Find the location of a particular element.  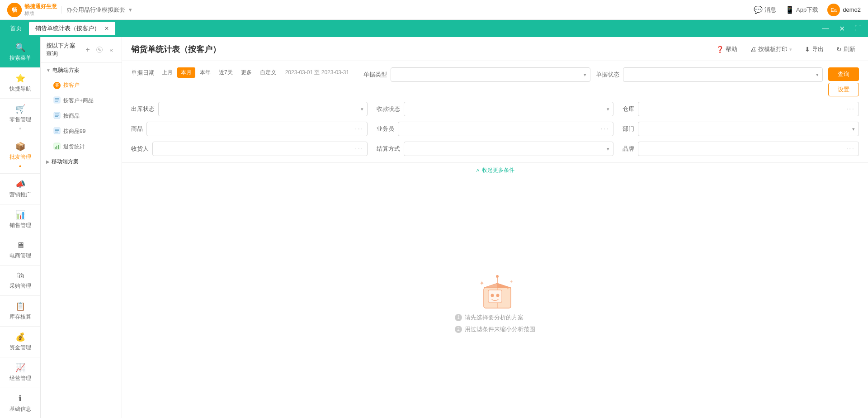

salesman-input: ··· is located at coordinates (505, 129).